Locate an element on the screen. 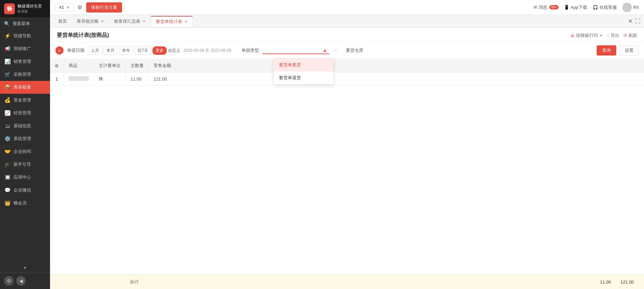 This screenshot has height=289, width=644. purchase-icon: 🛒 is located at coordinates (7, 74).